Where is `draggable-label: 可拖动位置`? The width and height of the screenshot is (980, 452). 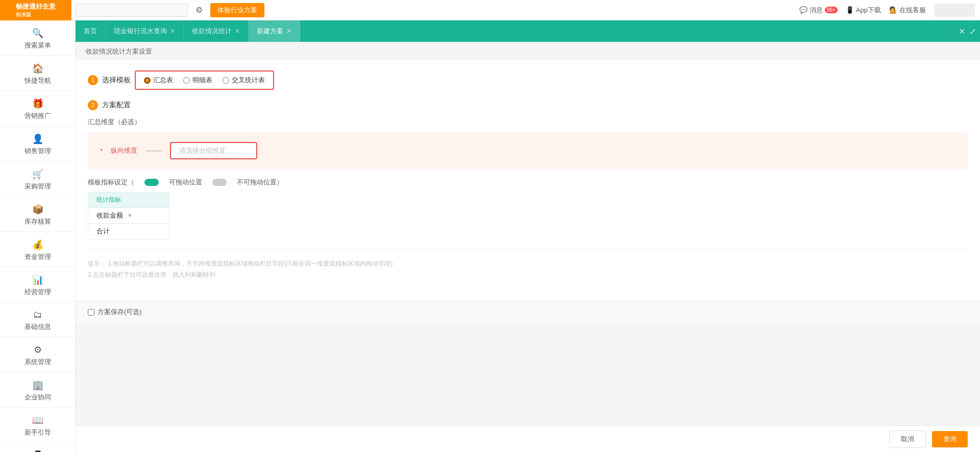 draggable-label: 可拖动位置 is located at coordinates (186, 182).